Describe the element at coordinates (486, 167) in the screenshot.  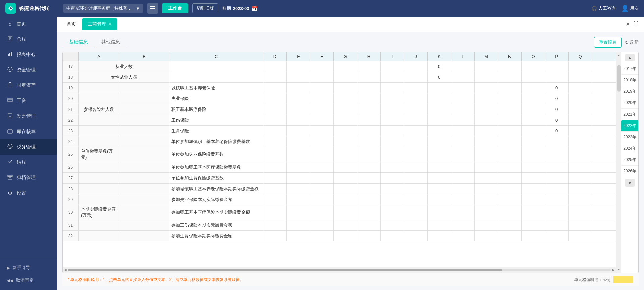
I see `cell-26-m` at that location.